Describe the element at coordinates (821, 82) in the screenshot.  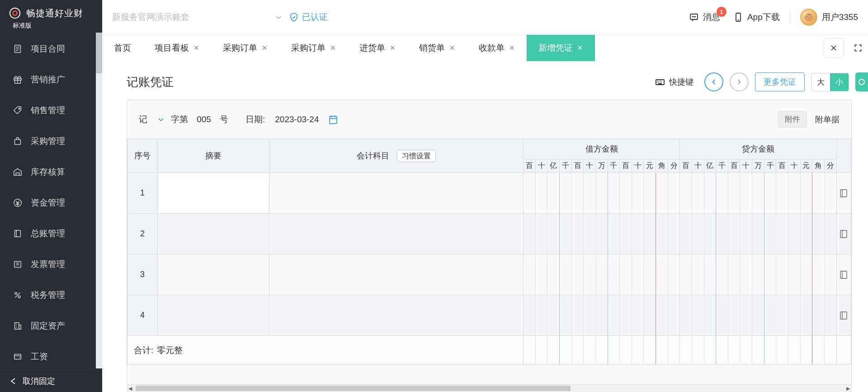
I see `size-large-button: 大` at that location.